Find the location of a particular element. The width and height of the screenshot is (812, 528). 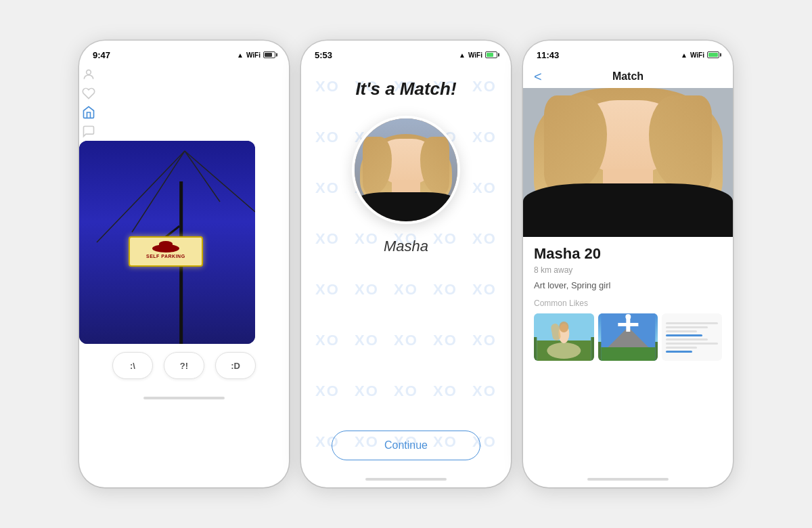

profile-header-title: Match is located at coordinates (628, 76).